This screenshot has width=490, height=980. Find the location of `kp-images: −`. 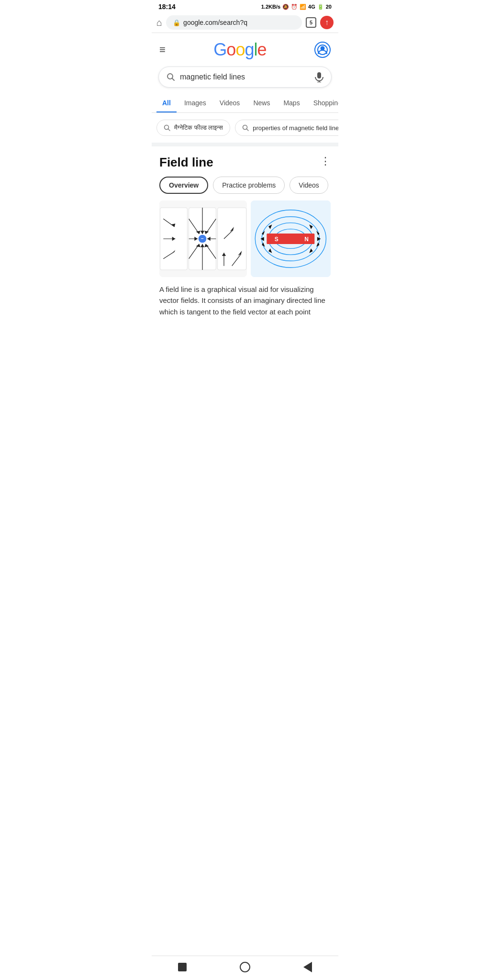

kp-images: − is located at coordinates (245, 239).